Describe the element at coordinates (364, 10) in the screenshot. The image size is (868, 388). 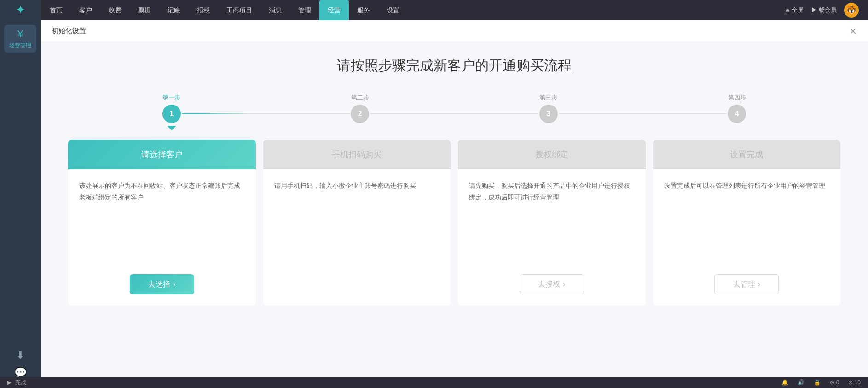
I see `nav-service: 服务` at that location.